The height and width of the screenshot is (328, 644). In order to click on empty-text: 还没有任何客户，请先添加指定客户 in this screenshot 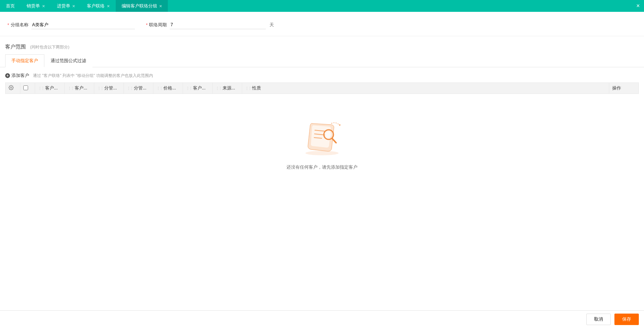, I will do `click(322, 167)`.